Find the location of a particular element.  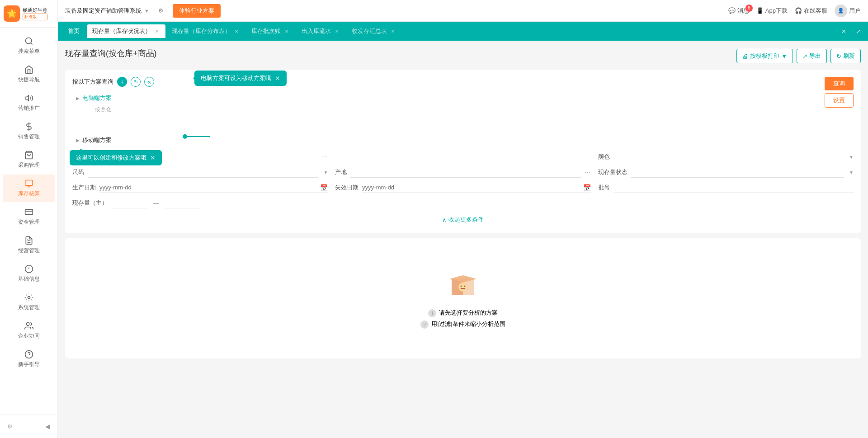

tab-inout-flow: 出入库流水 ✕ is located at coordinates (321, 31).